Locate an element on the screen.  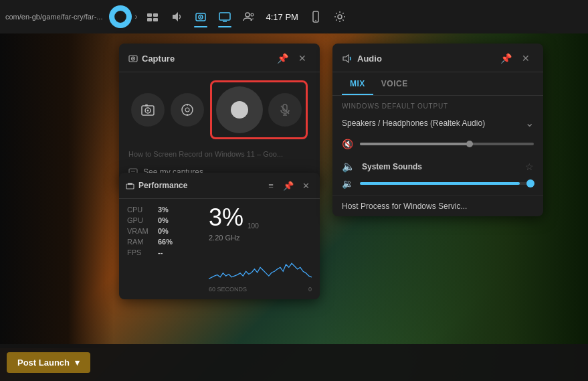
taskbar-url: com/en-gb/game/far-cry/far-... is located at coordinates (54, 17).